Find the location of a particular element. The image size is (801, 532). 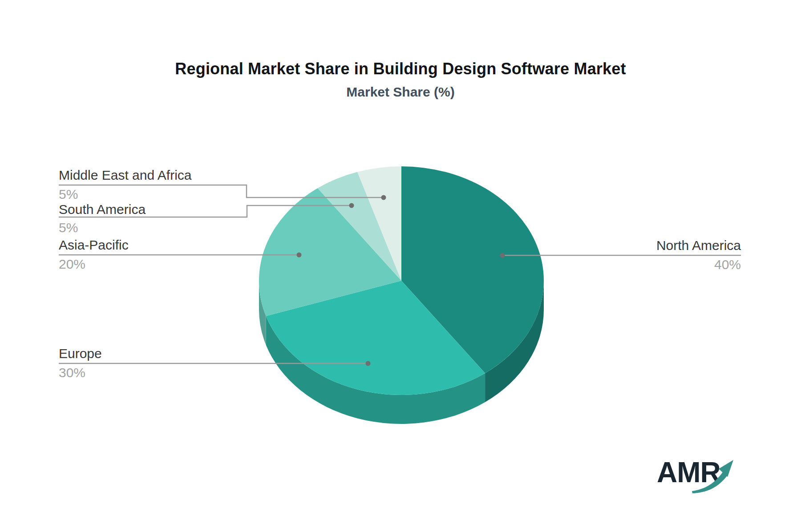

label-south-america: South America is located at coordinates (102, 210).